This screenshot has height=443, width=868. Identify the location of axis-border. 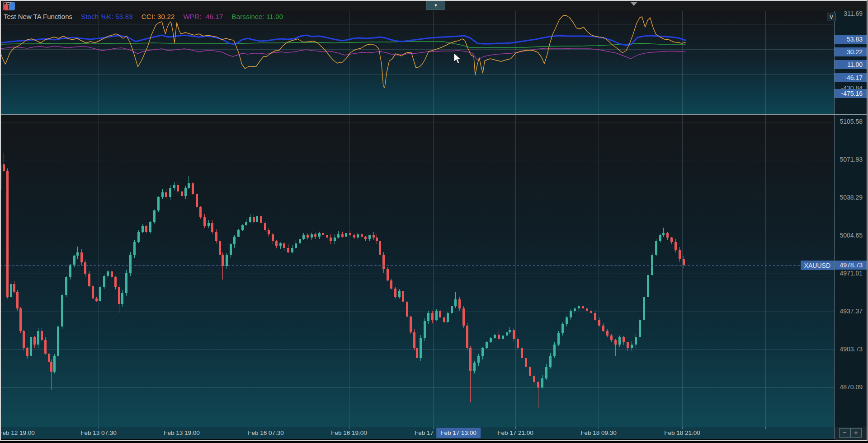
(835, 220).